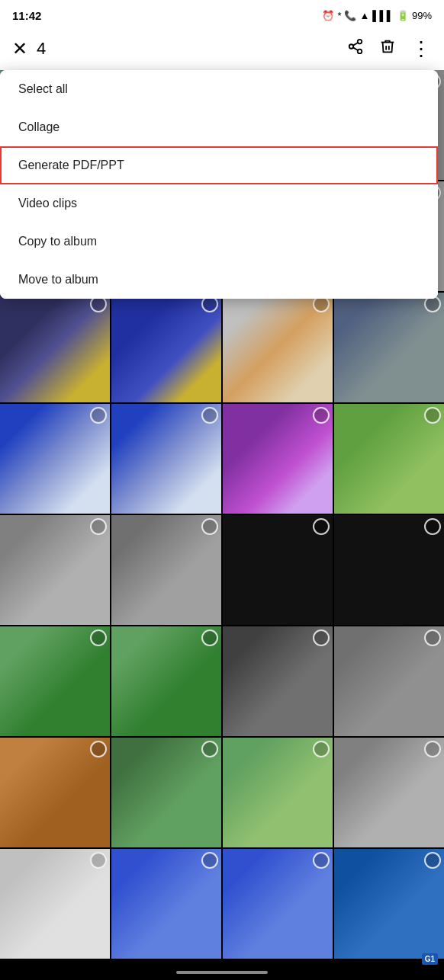  What do you see at coordinates (222, 49) in the screenshot?
I see `action-bar: ✕ 4 ⋮` at bounding box center [222, 49].